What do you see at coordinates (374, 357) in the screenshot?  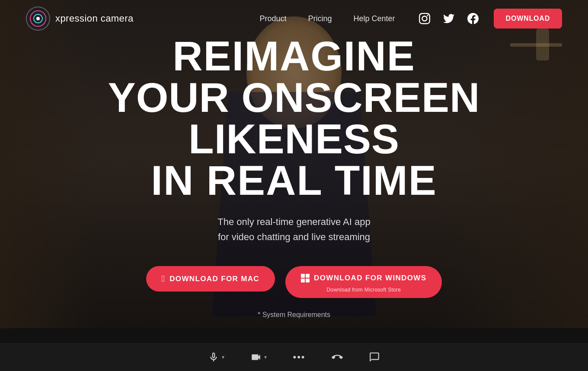 I see `chat-icon` at bounding box center [374, 357].